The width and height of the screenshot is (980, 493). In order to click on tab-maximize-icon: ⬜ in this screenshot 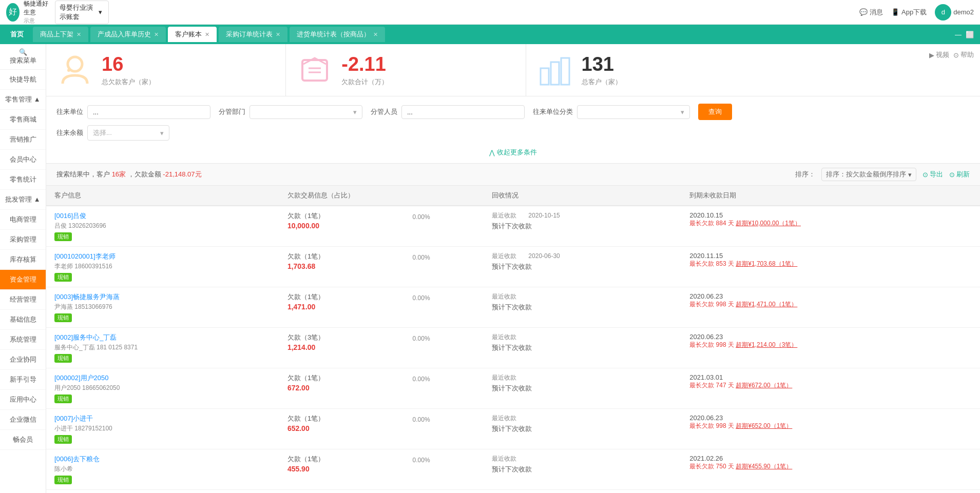, I will do `click(970, 35)`.